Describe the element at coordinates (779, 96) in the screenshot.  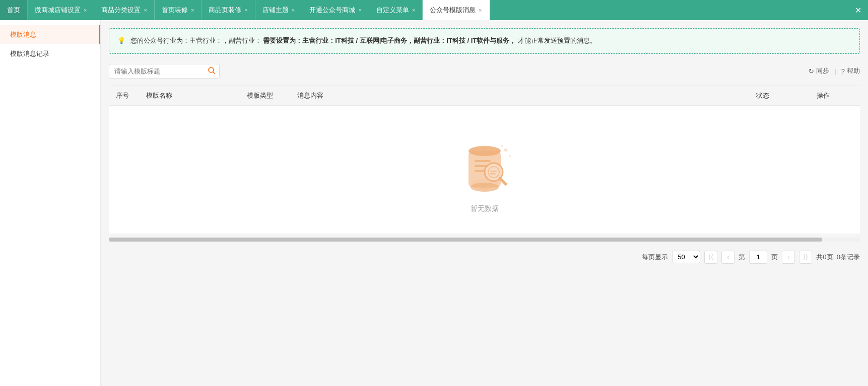
I see `col-status: 状态` at that location.